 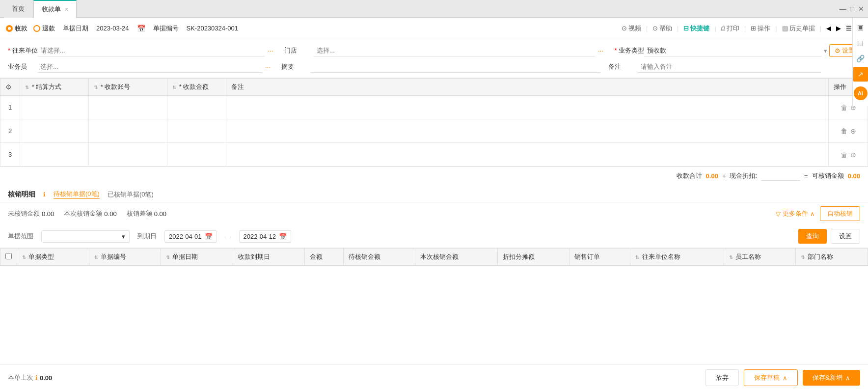 I want to click on verification-info-icon: ℹ, so click(x=44, y=195).